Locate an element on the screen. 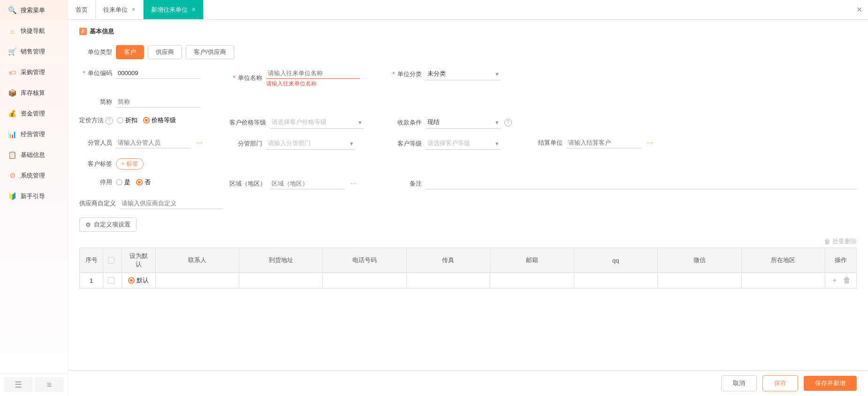 The width and height of the screenshot is (868, 396). default-label: 默认 is located at coordinates (143, 280).